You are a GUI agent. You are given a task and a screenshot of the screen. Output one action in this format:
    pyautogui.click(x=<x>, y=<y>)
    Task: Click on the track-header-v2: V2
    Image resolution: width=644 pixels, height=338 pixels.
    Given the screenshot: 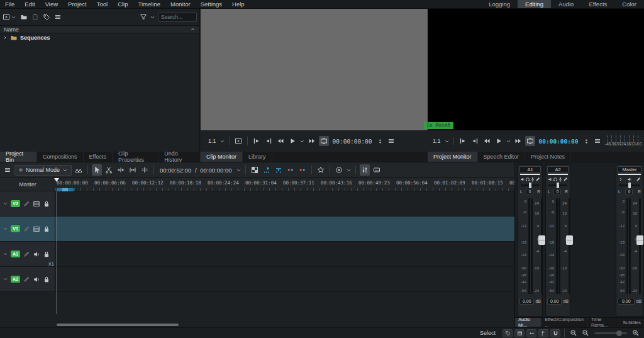 What is the action you would take?
    pyautogui.click(x=28, y=204)
    